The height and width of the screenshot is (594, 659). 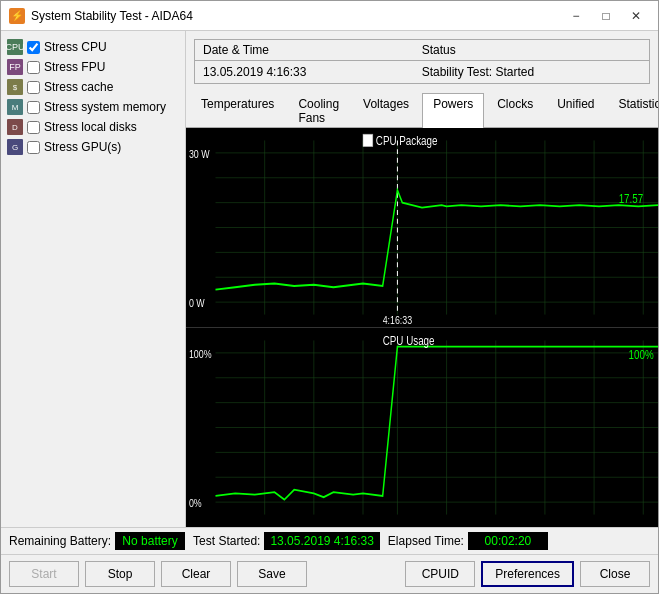 What do you see at coordinates (15, 87) in the screenshot?
I see `cache-icon: $` at bounding box center [15, 87].